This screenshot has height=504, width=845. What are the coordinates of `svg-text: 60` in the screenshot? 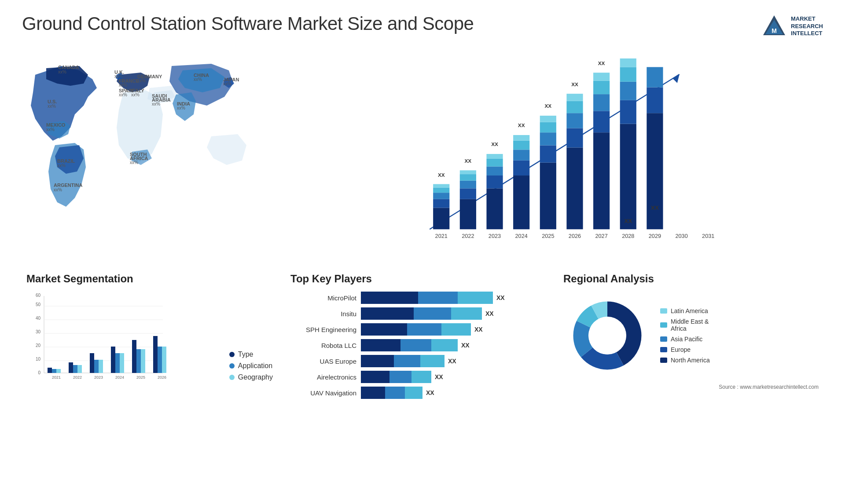 It's located at (38, 296).